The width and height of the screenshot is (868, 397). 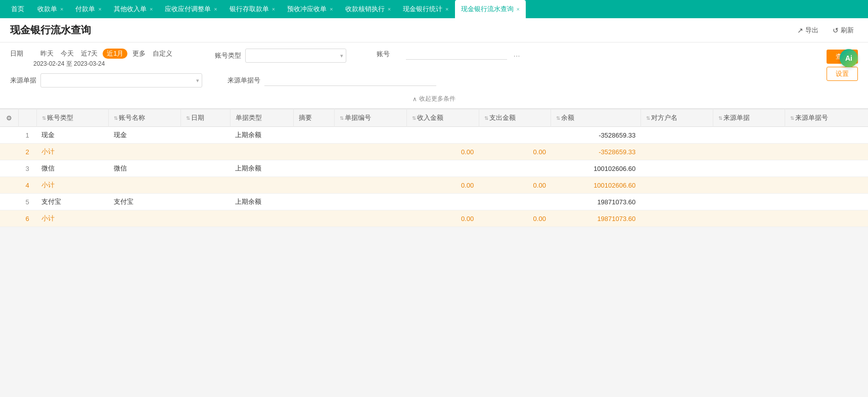 What do you see at coordinates (67, 54) in the screenshot?
I see `date-opt-today: 今天` at bounding box center [67, 54].